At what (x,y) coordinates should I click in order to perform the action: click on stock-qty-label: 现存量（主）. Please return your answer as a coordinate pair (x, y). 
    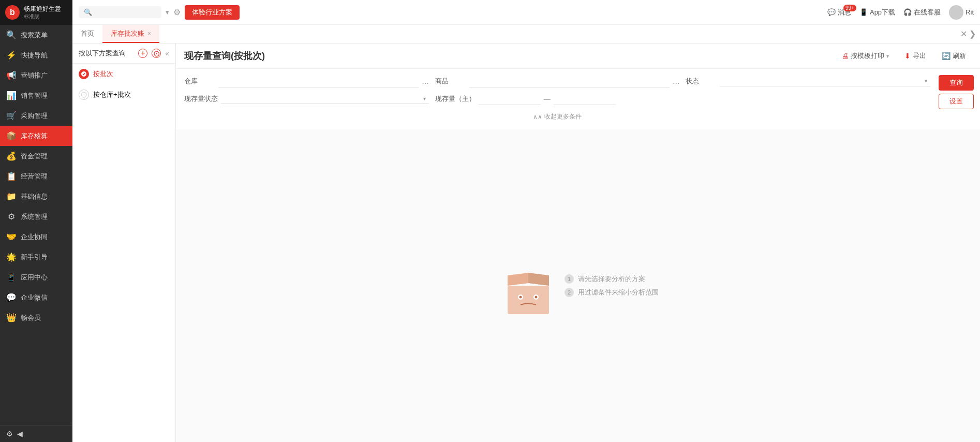
    Looking at the image, I should click on (455, 99).